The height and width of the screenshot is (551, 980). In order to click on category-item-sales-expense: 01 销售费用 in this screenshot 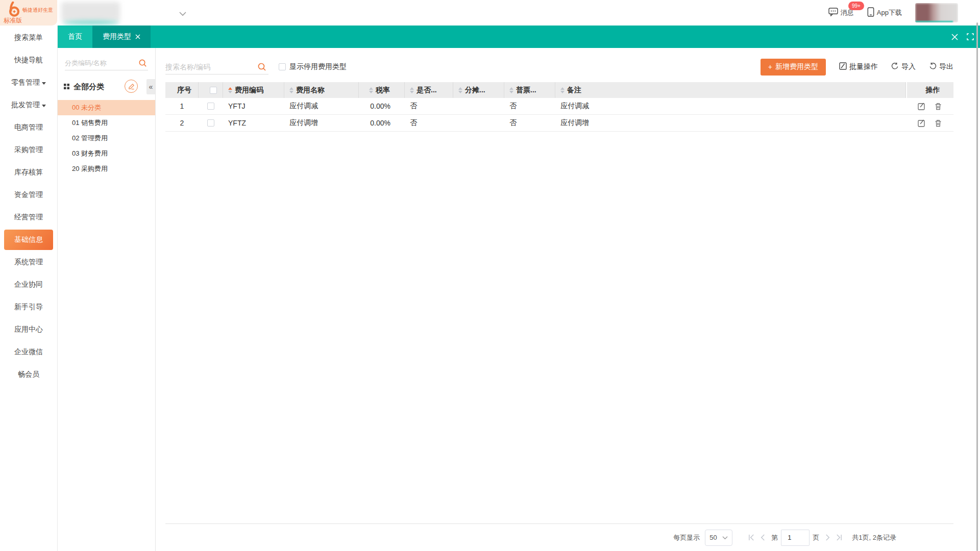, I will do `click(106, 123)`.